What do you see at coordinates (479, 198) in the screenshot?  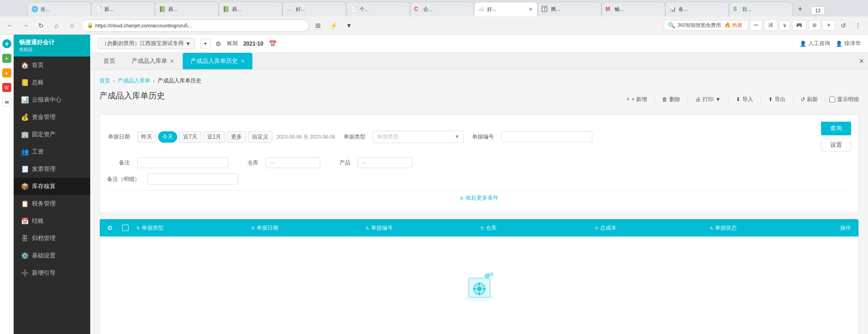 I see `collapse-filter-button: ∧ 收起更多条件` at bounding box center [479, 198].